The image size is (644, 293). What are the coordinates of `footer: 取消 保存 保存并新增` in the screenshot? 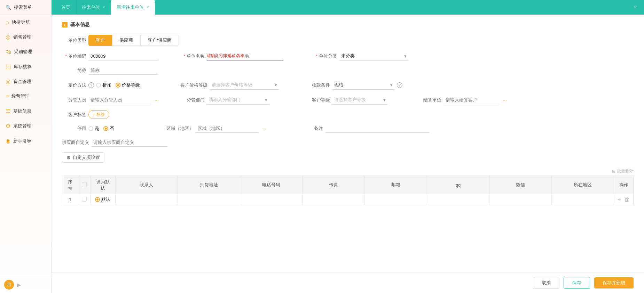 It's located at (348, 283).